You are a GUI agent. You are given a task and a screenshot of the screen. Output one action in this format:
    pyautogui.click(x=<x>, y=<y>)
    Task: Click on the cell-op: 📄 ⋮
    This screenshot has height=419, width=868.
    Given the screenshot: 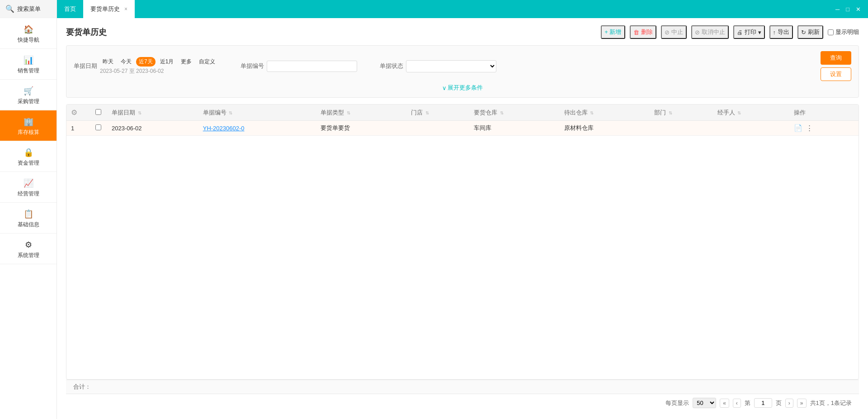 What is the action you would take?
    pyautogui.click(x=824, y=129)
    